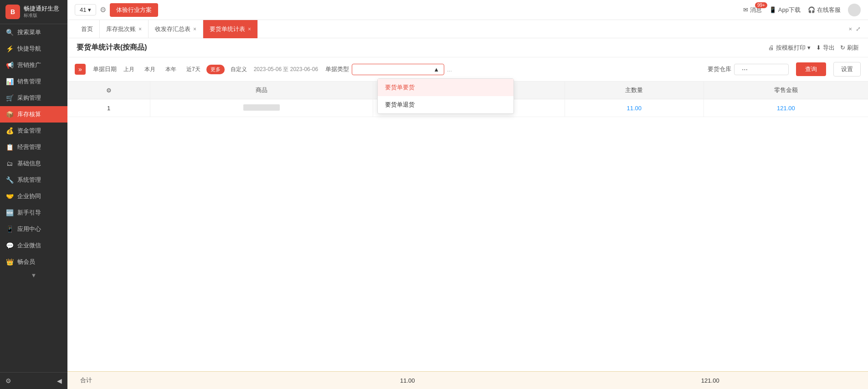  Describe the element at coordinates (761, 69) in the screenshot. I see `warehouse-select: ⋯` at that location.